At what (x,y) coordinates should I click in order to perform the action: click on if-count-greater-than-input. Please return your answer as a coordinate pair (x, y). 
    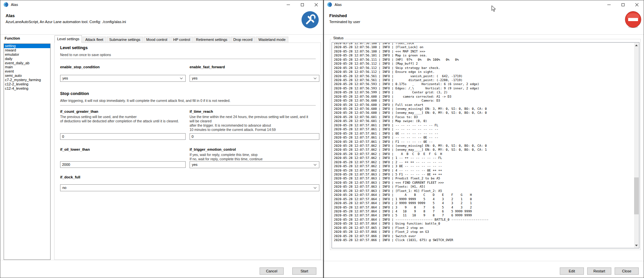
    Looking at the image, I should click on (123, 137).